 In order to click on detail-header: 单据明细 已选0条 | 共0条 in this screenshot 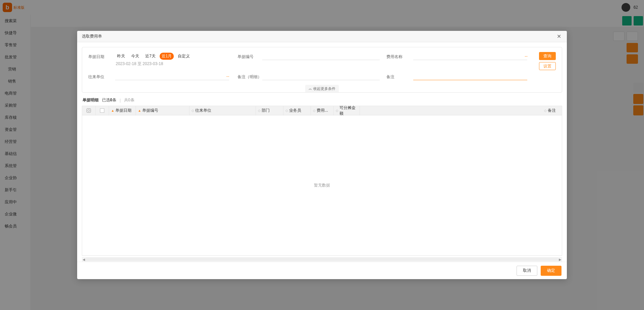, I will do `click(322, 100)`.